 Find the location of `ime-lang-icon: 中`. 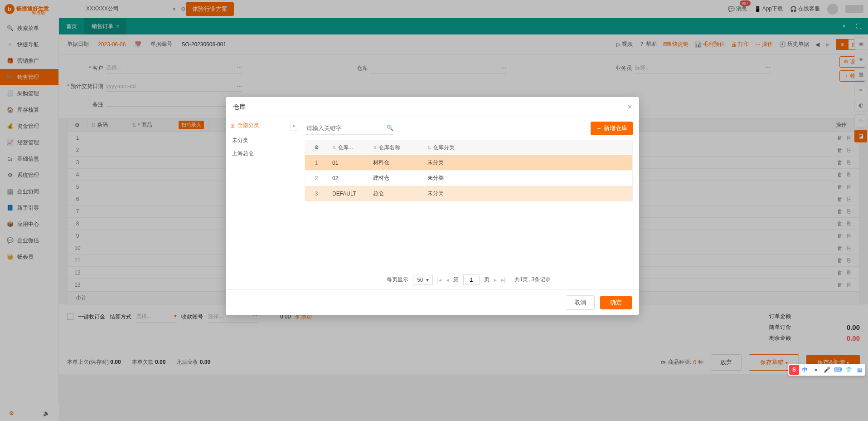

ime-lang-icon: 中 is located at coordinates (805, 370).